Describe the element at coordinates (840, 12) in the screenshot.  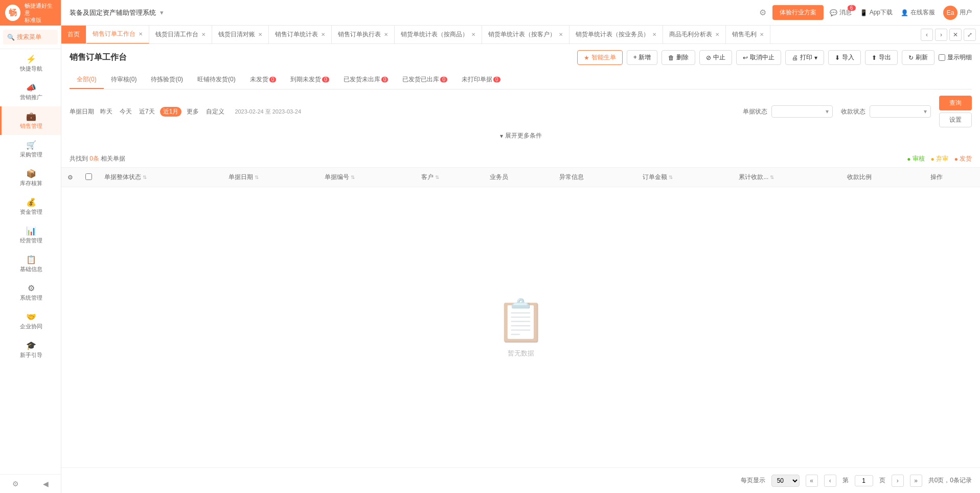
I see `message-button: 💬 消息 6` at that location.